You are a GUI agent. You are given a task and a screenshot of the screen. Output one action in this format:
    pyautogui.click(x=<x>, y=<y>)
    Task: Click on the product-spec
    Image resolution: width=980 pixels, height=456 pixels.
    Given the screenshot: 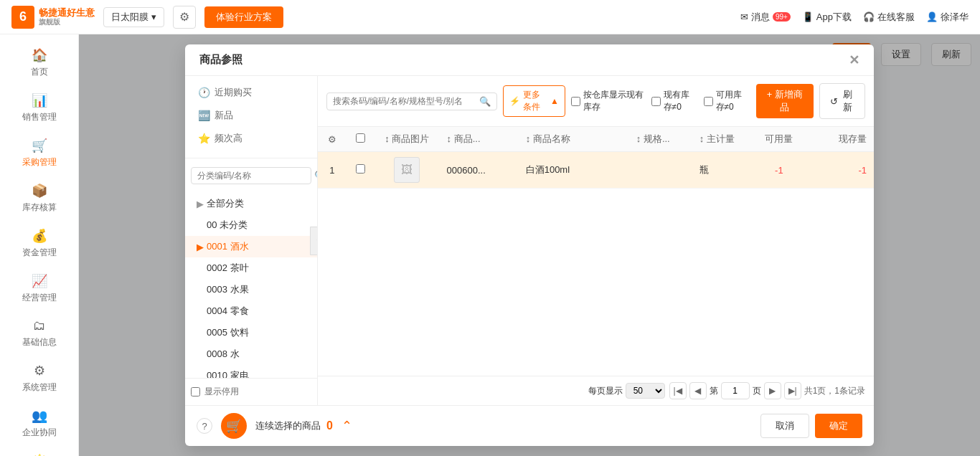 What is the action you would take?
    pyautogui.click(x=661, y=171)
    